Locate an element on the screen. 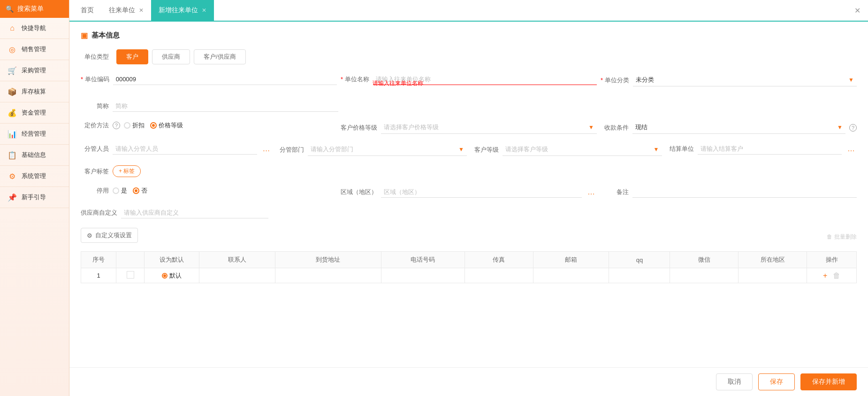 The height and width of the screenshot is (396, 868). sidebar-item-quick-nav: ⌂ 快捷导航 is located at coordinates (35, 28).